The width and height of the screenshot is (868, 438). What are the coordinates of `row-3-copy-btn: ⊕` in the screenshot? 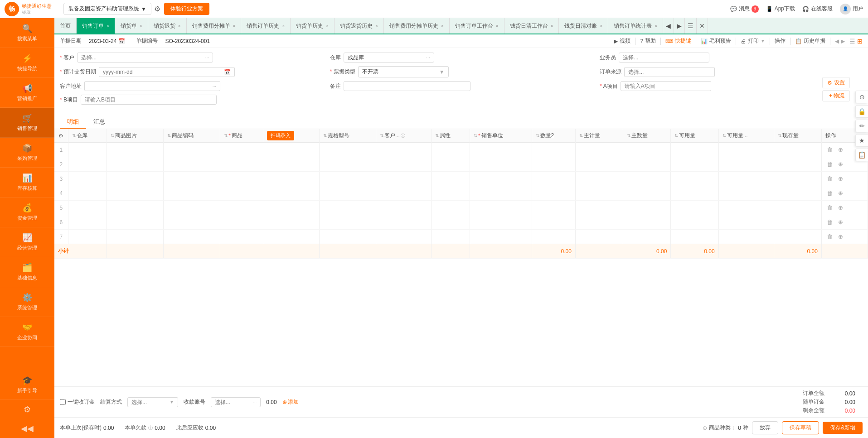 It's located at (841, 179).